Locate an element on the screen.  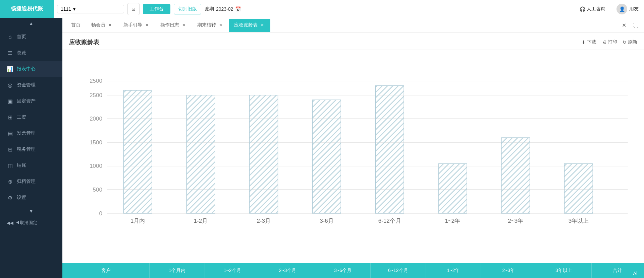
copy-icon: ⊡ is located at coordinates (133, 9).